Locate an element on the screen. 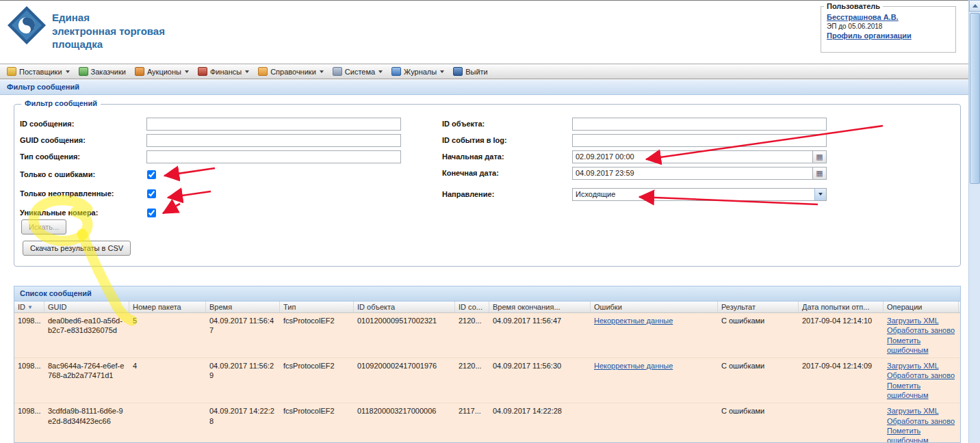 The width and height of the screenshot is (980, 443). menu-item-auctions: Аукционы is located at coordinates (164, 71).